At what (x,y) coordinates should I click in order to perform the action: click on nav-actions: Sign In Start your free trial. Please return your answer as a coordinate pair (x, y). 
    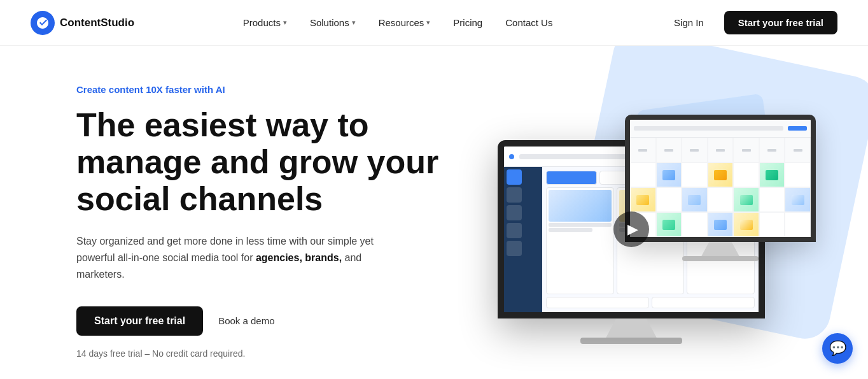
    Looking at the image, I should click on (750, 23).